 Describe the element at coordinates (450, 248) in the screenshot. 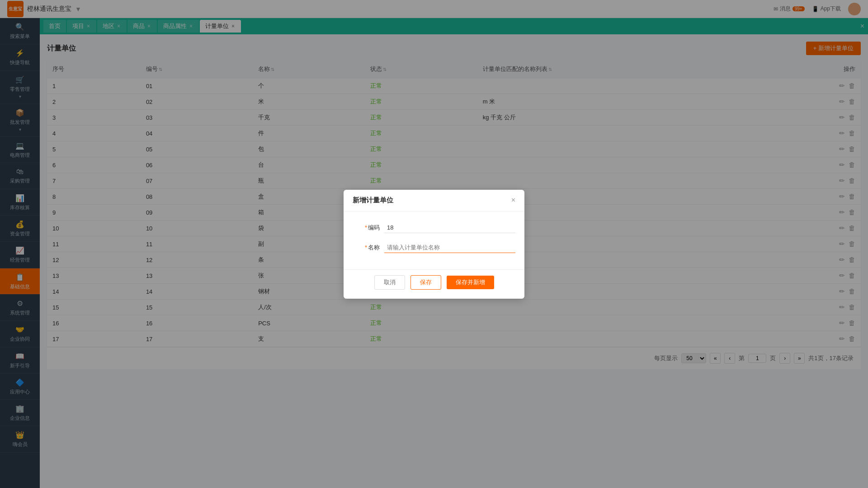

I see `name-input` at that location.